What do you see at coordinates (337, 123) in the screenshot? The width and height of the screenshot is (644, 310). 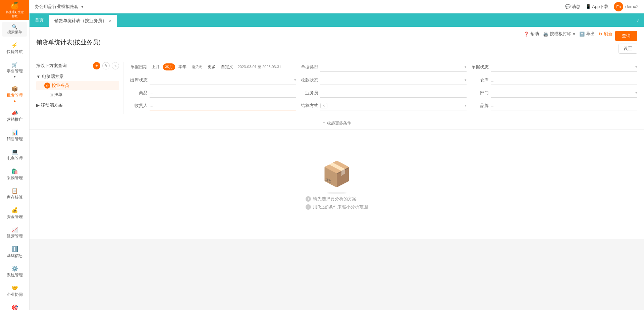 I see `collapse-bar: ⌃ 收起更多条件` at bounding box center [337, 123].